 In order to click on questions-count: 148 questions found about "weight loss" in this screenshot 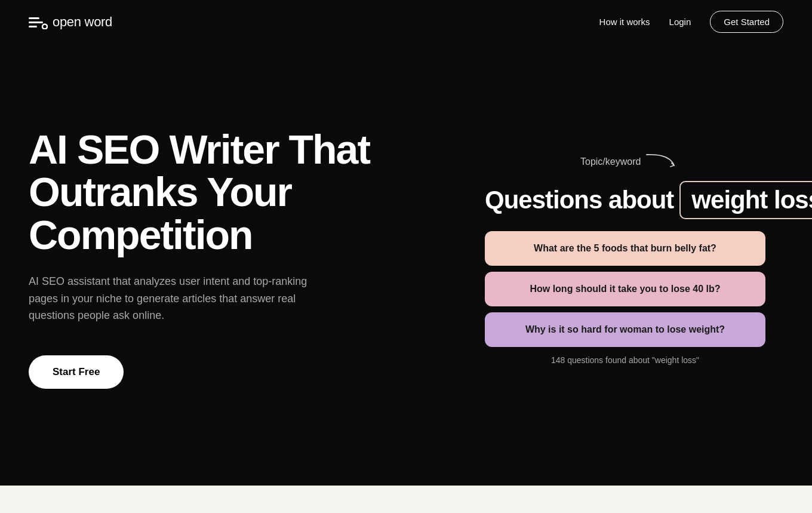, I will do `click(625, 360)`.